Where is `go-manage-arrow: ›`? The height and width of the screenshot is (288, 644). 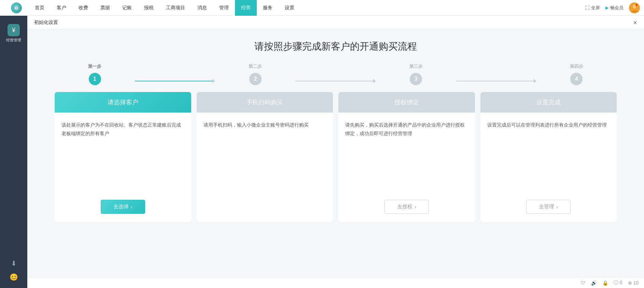 go-manage-arrow: › is located at coordinates (557, 207).